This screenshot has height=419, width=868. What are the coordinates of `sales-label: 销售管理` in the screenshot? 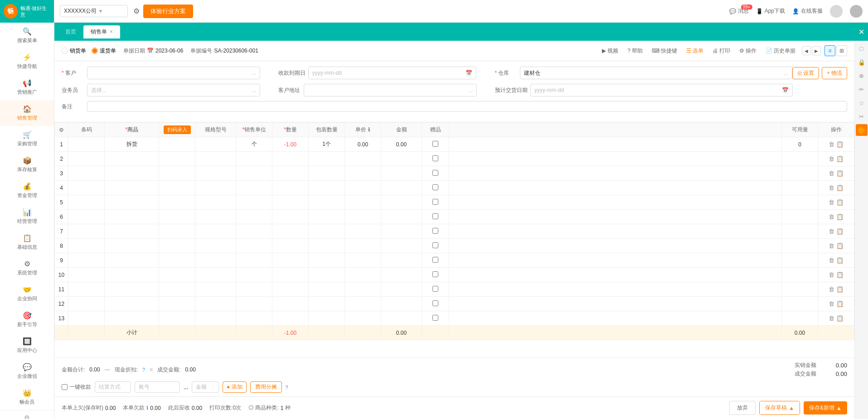 It's located at (27, 118).